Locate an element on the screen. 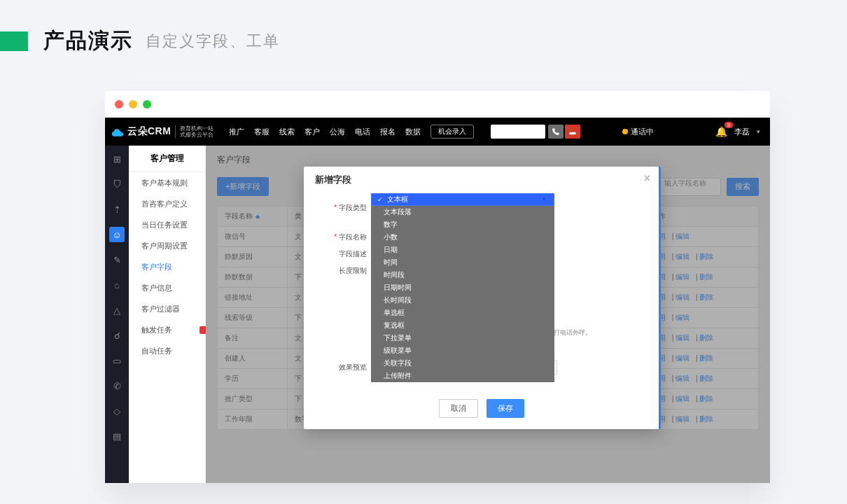 The height and width of the screenshot is (504, 847). rail-tag-icon: ◇ is located at coordinates (117, 411).